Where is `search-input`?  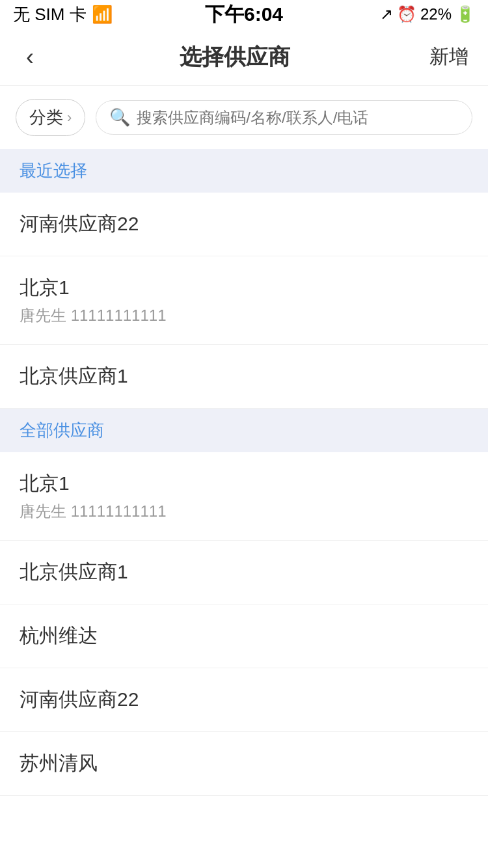
search-input is located at coordinates (298, 118).